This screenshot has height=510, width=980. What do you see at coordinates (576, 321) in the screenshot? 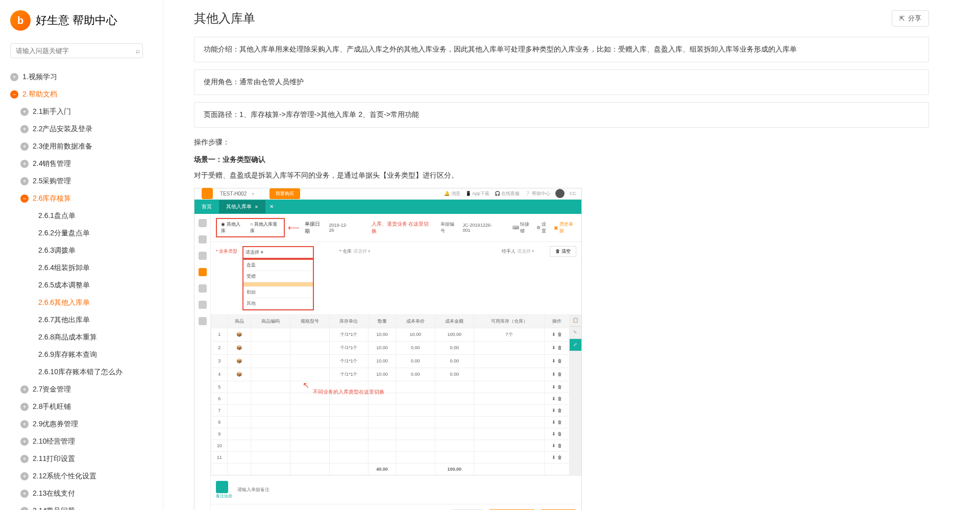
I see `strip-icon: 📋` at bounding box center [576, 321].